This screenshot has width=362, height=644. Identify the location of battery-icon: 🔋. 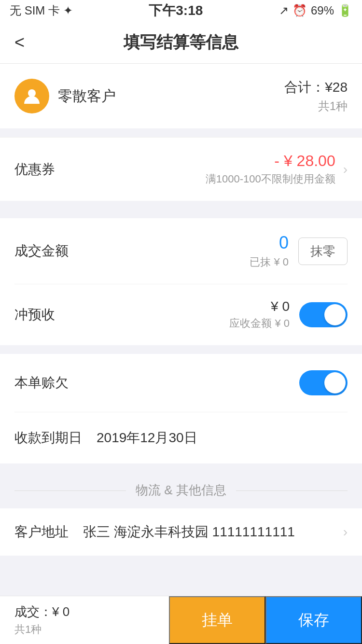
(345, 11).